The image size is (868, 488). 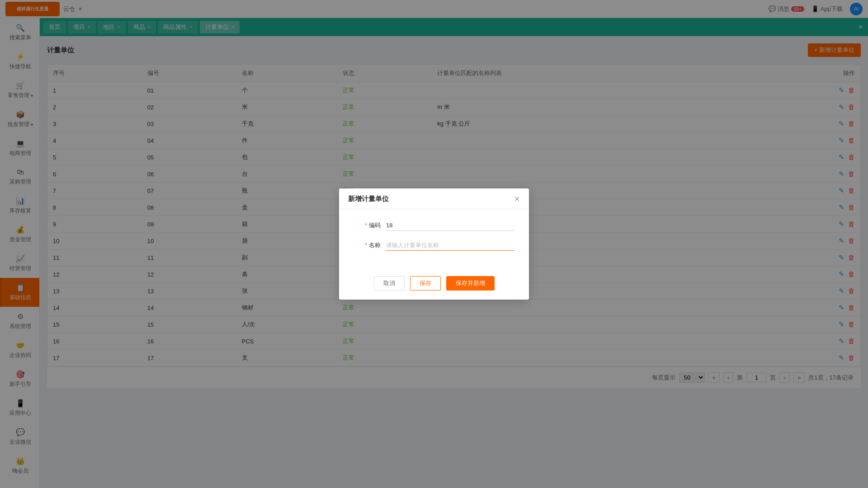 I want to click on modal-title: 新增计量单位, so click(x=368, y=199).